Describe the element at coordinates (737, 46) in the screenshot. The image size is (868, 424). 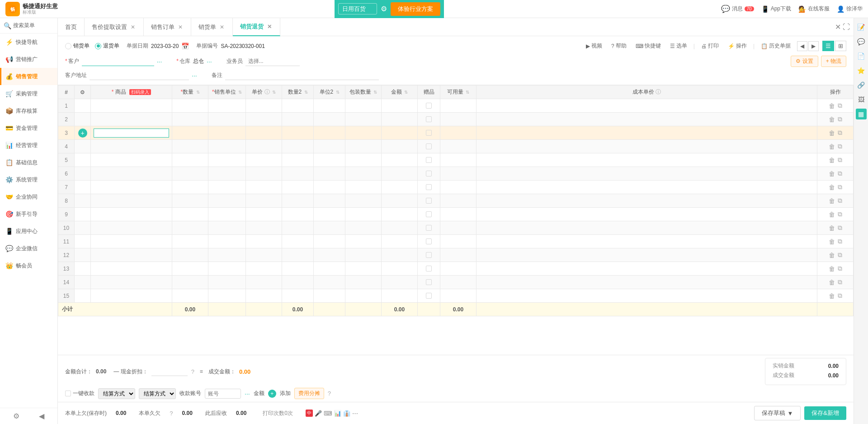
I see `operation-btn: ⚡ 操作` at that location.